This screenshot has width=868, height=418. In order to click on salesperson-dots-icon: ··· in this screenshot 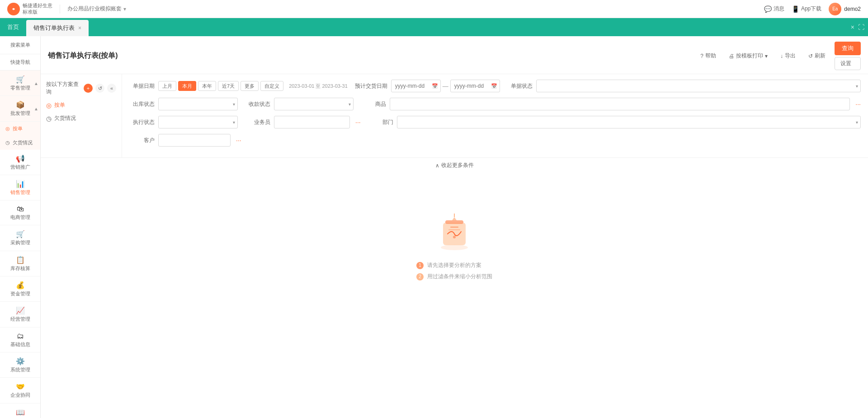, I will do `click(358, 122)`.